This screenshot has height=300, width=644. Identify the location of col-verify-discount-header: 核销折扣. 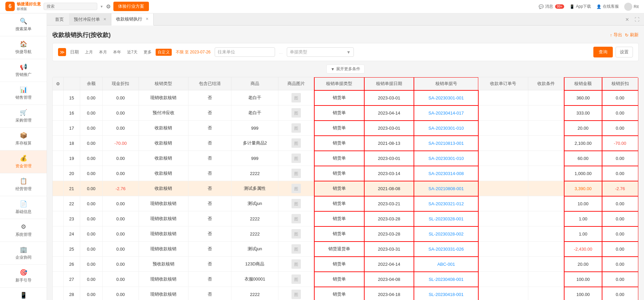
(620, 84).